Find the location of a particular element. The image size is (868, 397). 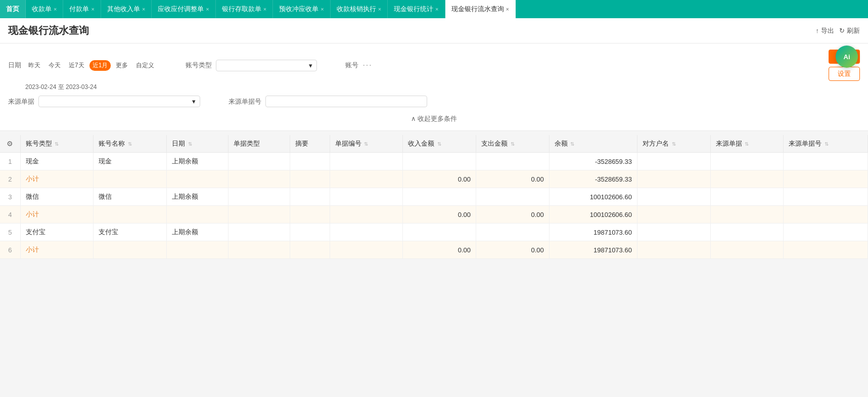

ap-adjust-tab-label: 应收应付调整单 is located at coordinates (181, 9).